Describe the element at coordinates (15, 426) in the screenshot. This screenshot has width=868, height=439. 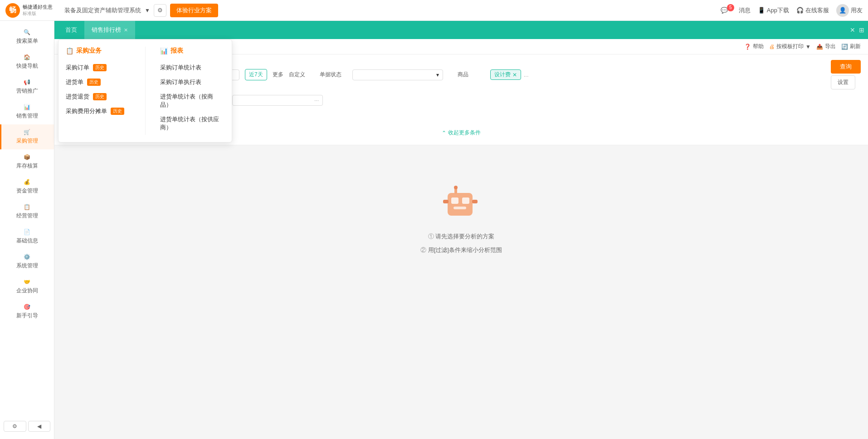
I see `sidebar-settings-btn: ⚙` at that location.